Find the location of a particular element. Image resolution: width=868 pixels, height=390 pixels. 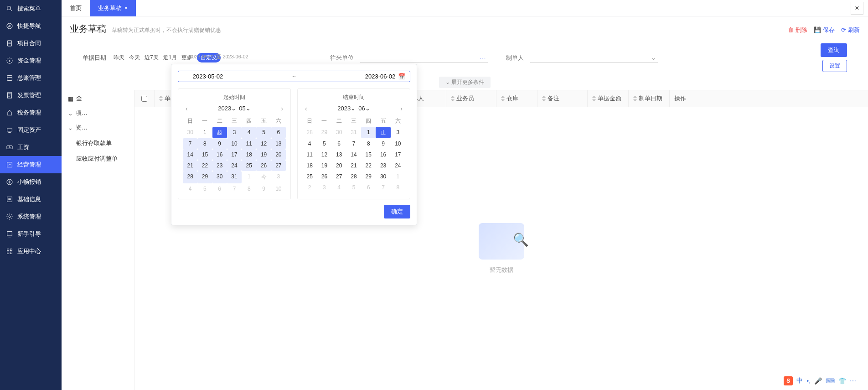

ime-skin: 👕 is located at coordinates (842, 381).